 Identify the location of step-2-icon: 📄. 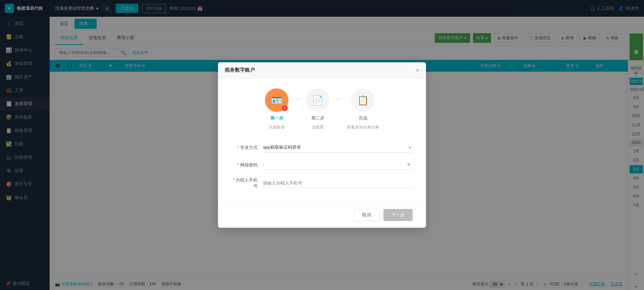
(318, 100).